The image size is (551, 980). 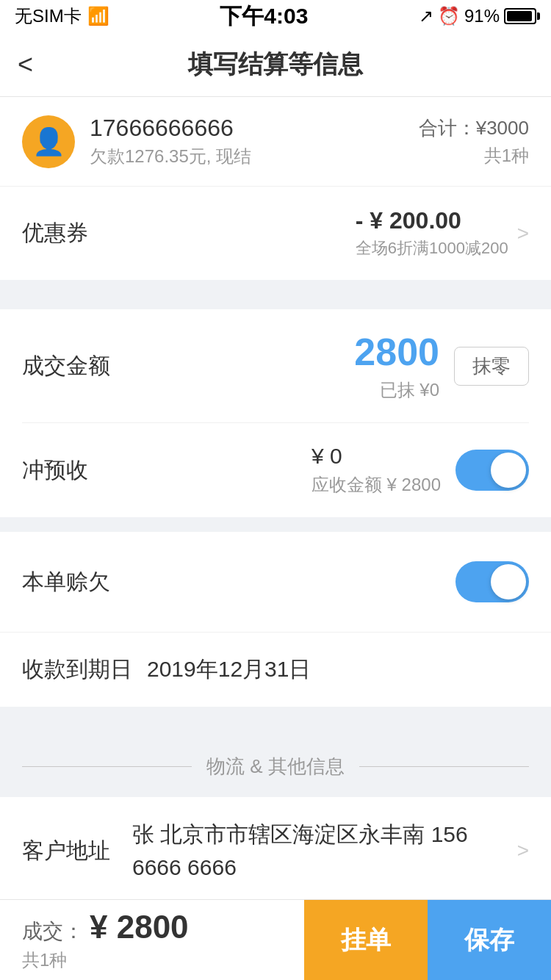 What do you see at coordinates (492, 470) in the screenshot?
I see `prepay-toggle` at bounding box center [492, 470].